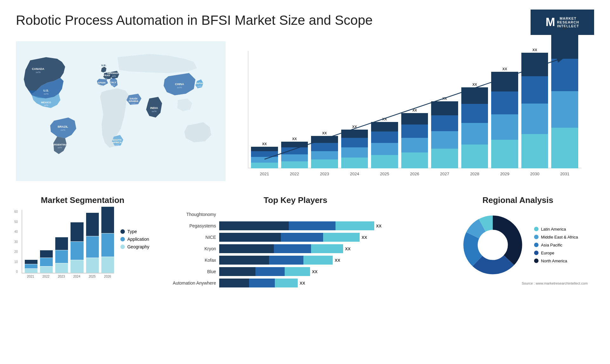 The height and width of the screenshot is (364, 610). I want to click on legend-label-type: Type, so click(132, 232).